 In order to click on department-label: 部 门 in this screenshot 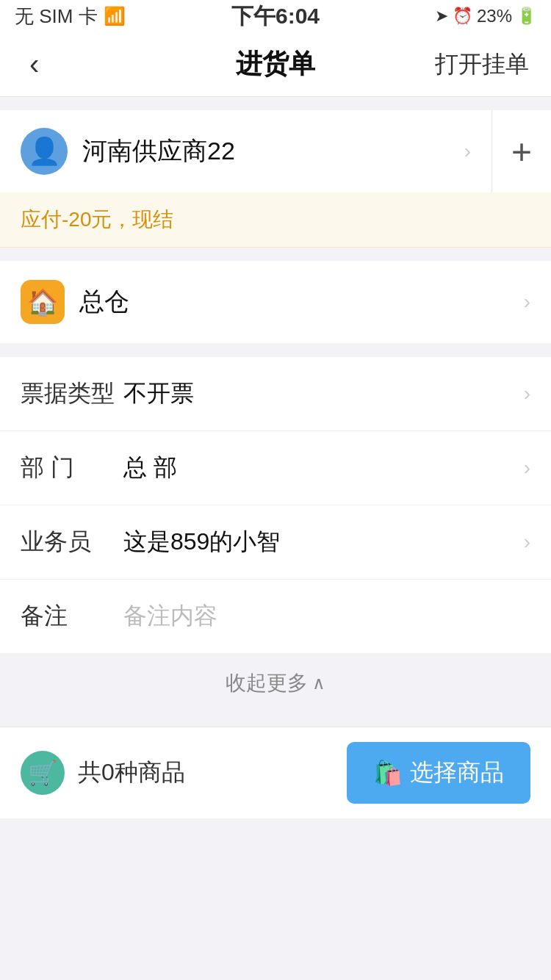, I will do `click(68, 468)`.